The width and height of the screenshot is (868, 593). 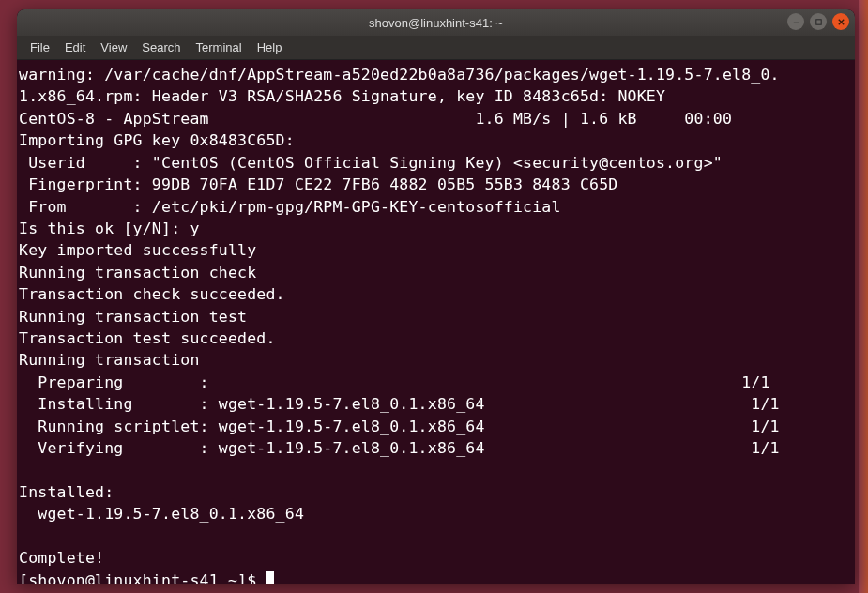 What do you see at coordinates (62, 557) in the screenshot?
I see `terminal-line: Complete!` at bounding box center [62, 557].